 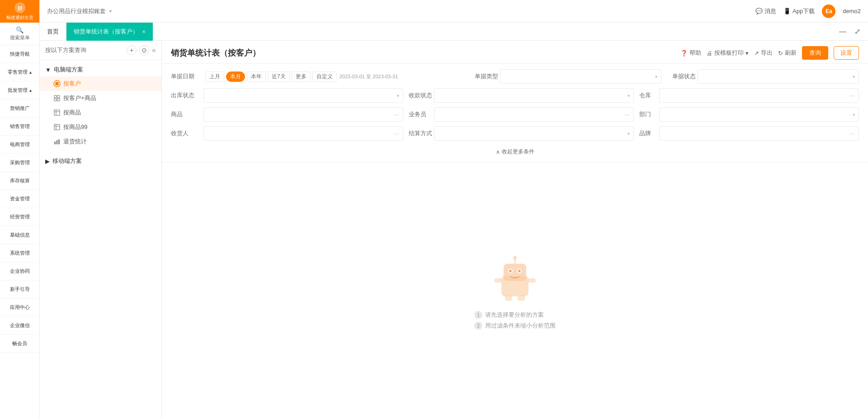 What do you see at coordinates (100, 142) in the screenshot?
I see `scheme-item-return-stats: 退货统计` at bounding box center [100, 142].